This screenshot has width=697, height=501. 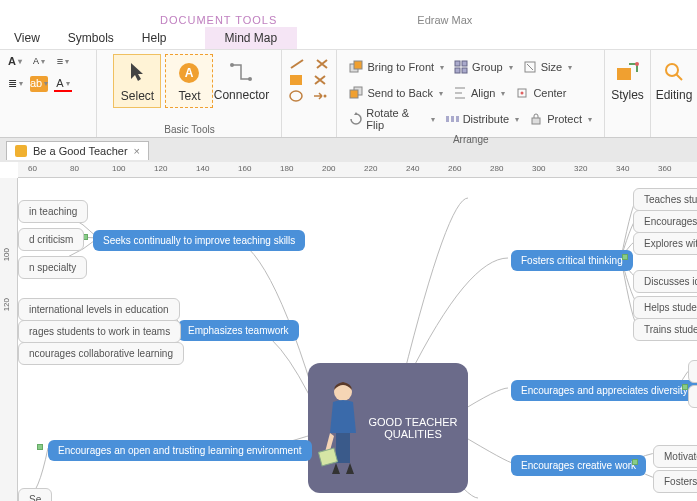 What do you see at coordinates (460, 93) in the screenshot?
I see `align-icon` at bounding box center [460, 93].